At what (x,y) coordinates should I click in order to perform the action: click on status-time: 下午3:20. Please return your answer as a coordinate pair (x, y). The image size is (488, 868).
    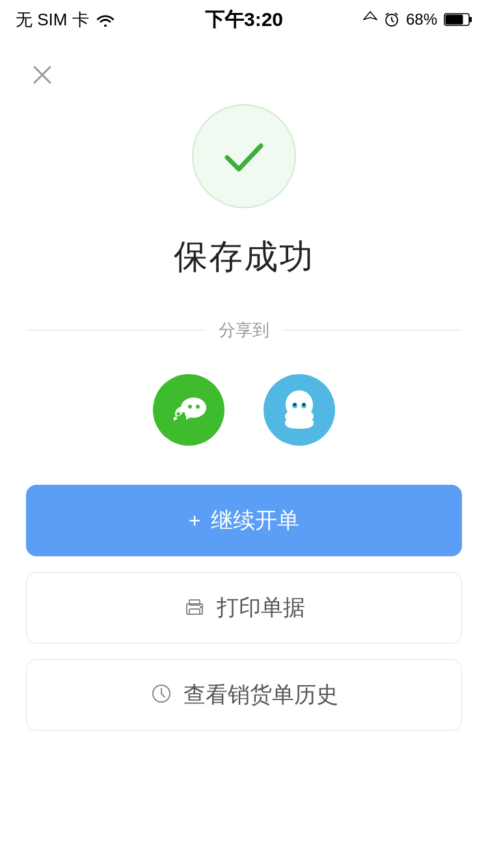
    Looking at the image, I should click on (244, 20).